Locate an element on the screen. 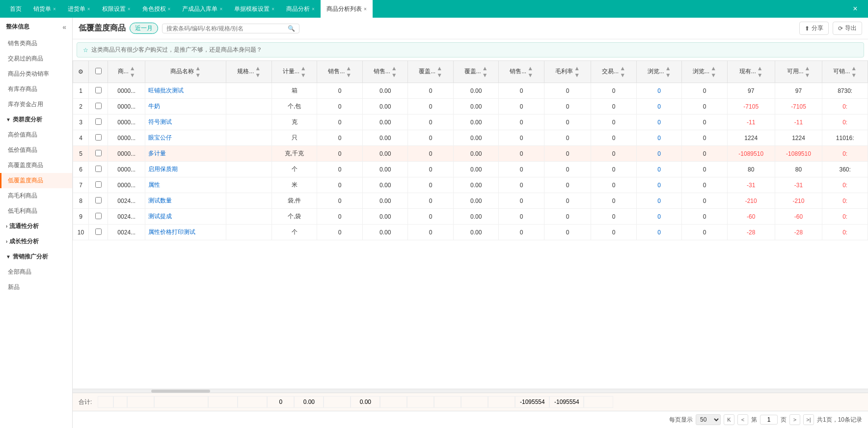 The width and height of the screenshot is (868, 428). th-name: 商品名称▲▼ is located at coordinates (186, 72).